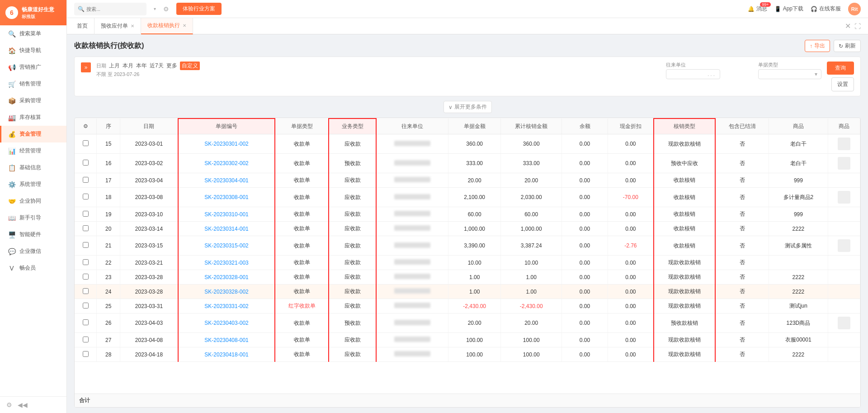 This screenshot has width=868, height=413. What do you see at coordinates (190, 66) in the screenshot?
I see `custom-shortcut: 自定义` at bounding box center [190, 66].